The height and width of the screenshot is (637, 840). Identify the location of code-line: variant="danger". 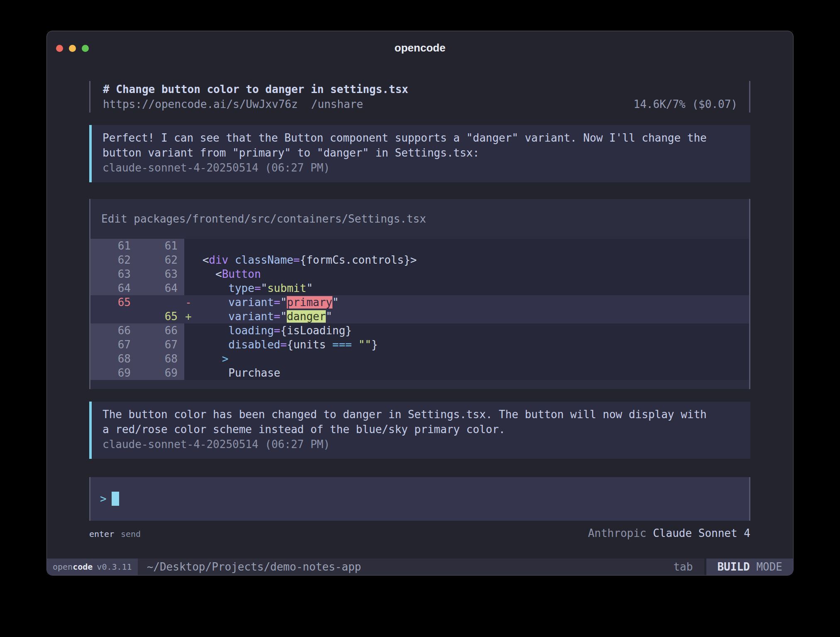
(472, 316).